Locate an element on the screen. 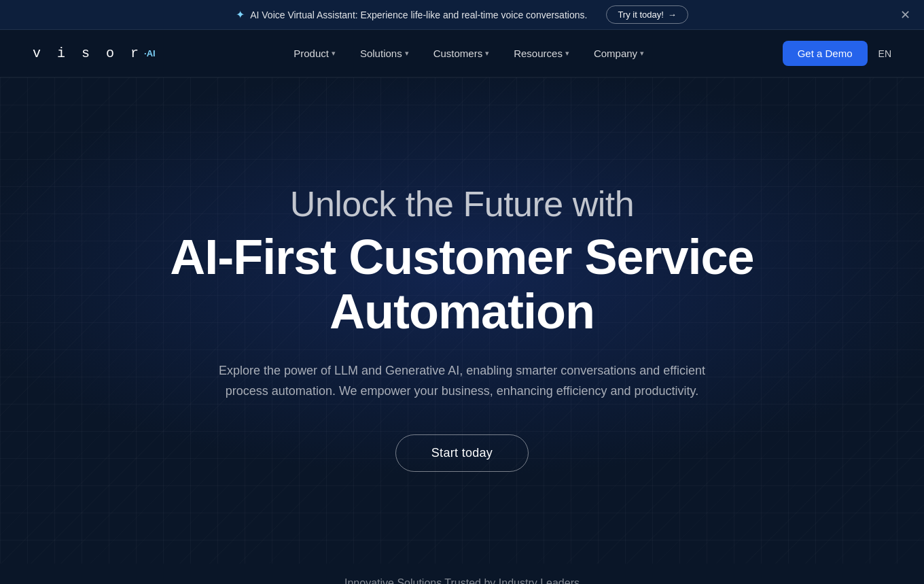 This screenshot has height=584, width=924. get-demo-button: Get a Demo is located at coordinates (825, 53).